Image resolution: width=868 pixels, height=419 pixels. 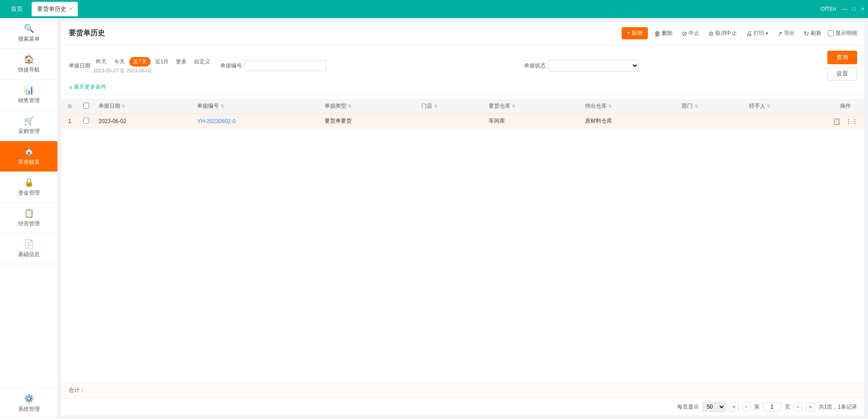 What do you see at coordinates (29, 224) in the screenshot?
I see `sidebar-item-label: 经营管理` at bounding box center [29, 224].